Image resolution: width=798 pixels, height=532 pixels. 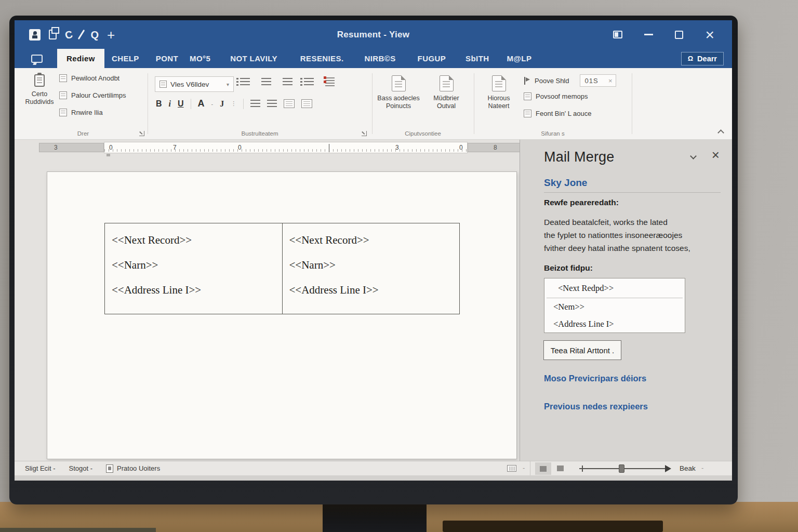 What do you see at coordinates (39, 95) in the screenshot?
I see `clipboard-button-line1: Certo` at bounding box center [39, 95].